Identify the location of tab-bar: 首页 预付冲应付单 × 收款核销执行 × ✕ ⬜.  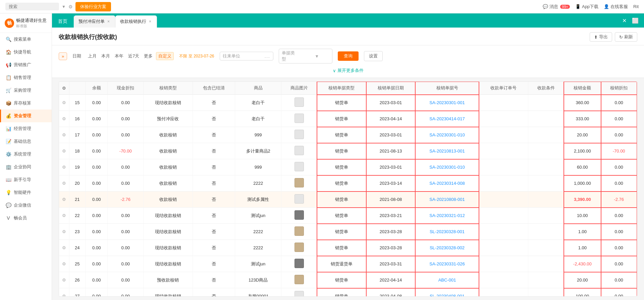
(348, 20).